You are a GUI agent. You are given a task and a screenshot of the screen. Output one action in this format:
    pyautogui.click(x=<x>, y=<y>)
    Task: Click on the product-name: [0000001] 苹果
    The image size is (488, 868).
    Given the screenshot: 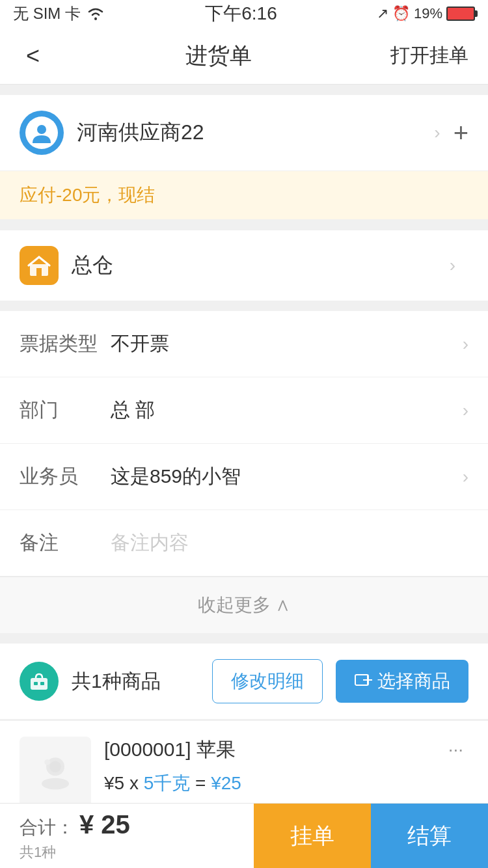 What is the action you would take?
    pyautogui.click(x=267, y=750)
    